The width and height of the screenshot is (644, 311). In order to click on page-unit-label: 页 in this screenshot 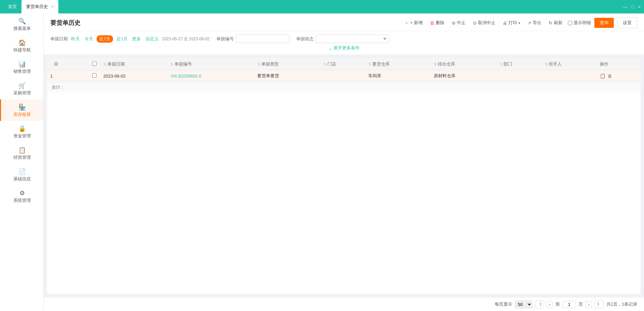, I will do `click(581, 304)`.